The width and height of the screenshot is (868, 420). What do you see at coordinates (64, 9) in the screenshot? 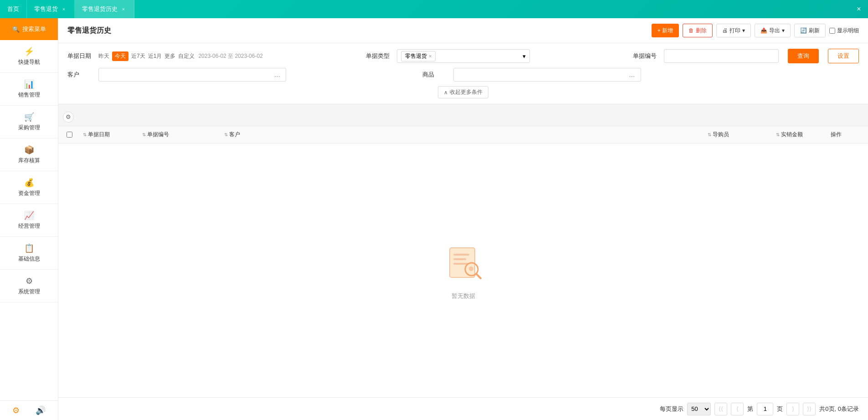
I see `tab-retail-return-close: ×` at bounding box center [64, 9].